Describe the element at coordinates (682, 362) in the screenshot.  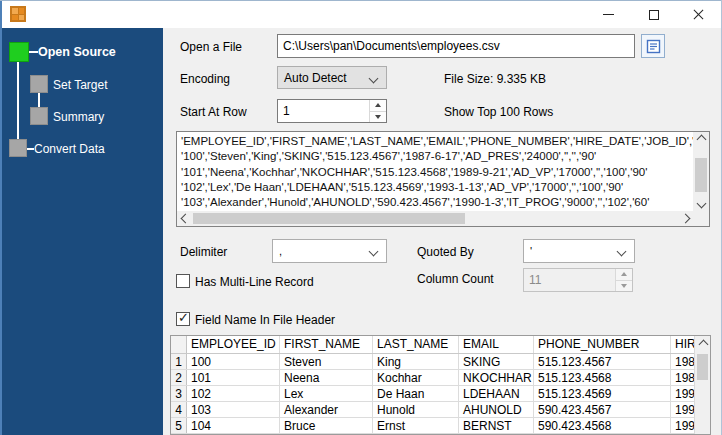
I see `grid-cell: 1987-6-17` at that location.